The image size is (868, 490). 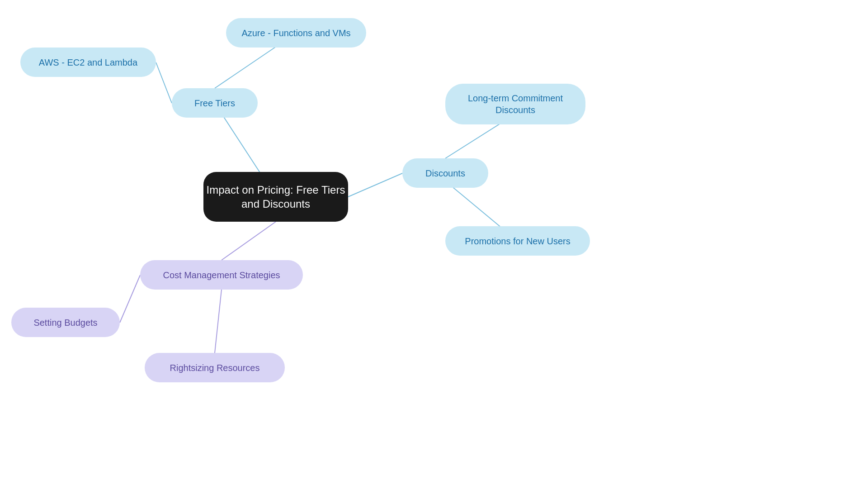 I want to click on discounts-label: Discounts, so click(x=445, y=173).